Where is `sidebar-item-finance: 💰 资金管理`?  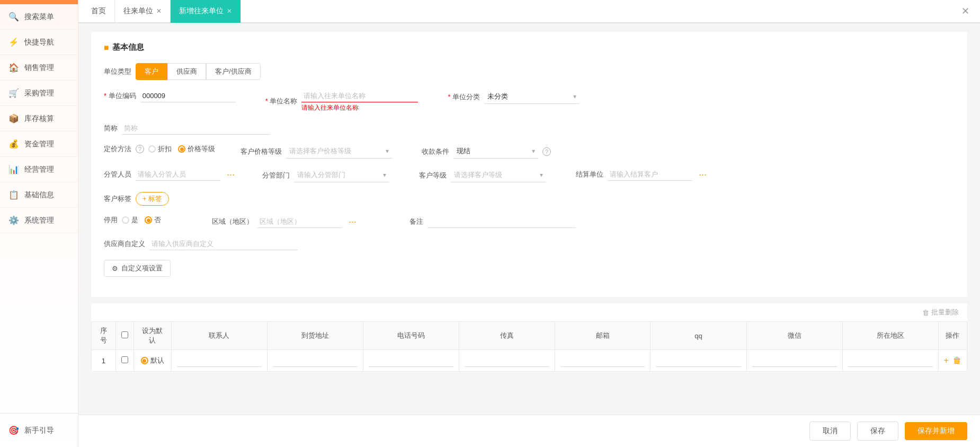
sidebar-item-finance: 💰 资金管理 is located at coordinates (39, 144).